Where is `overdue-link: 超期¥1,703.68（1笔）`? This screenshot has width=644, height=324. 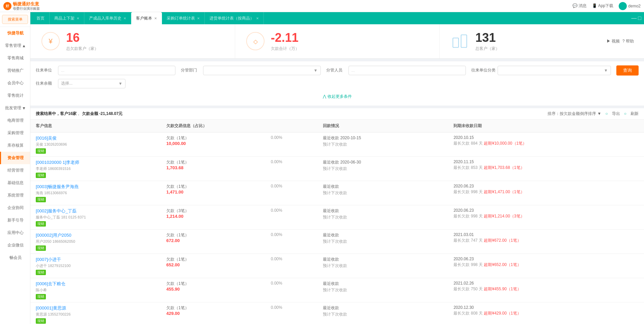 overdue-link: 超期¥1,703.68（1笔） is located at coordinates (504, 168).